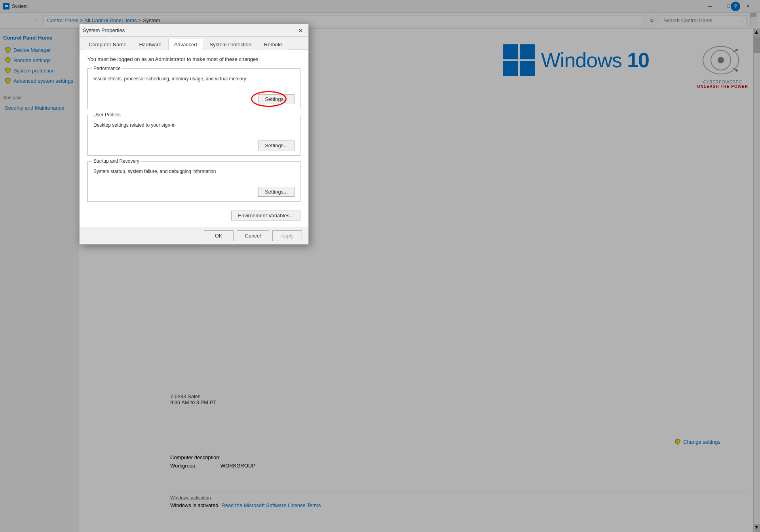 Image resolution: width=760 pixels, height=532 pixels. Describe the element at coordinates (194, 214) in the screenshot. I see `env-vars-row: Environment Variables...` at that location.